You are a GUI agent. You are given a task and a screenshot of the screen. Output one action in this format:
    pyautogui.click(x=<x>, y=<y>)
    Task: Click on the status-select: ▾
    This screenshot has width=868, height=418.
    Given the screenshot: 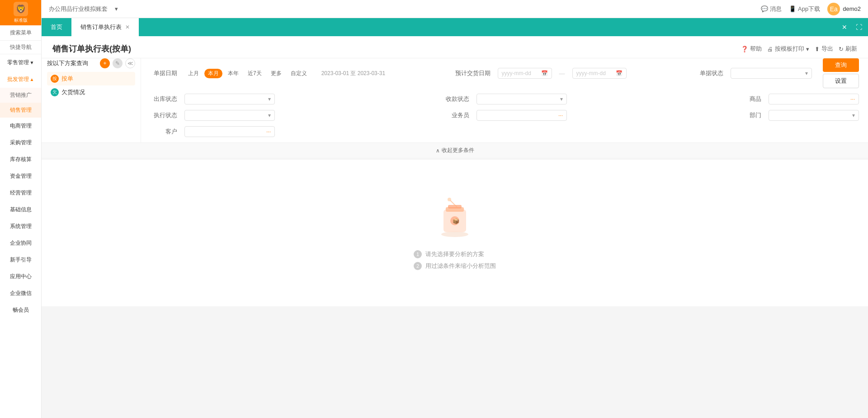 What is the action you would take?
    pyautogui.click(x=771, y=73)
    